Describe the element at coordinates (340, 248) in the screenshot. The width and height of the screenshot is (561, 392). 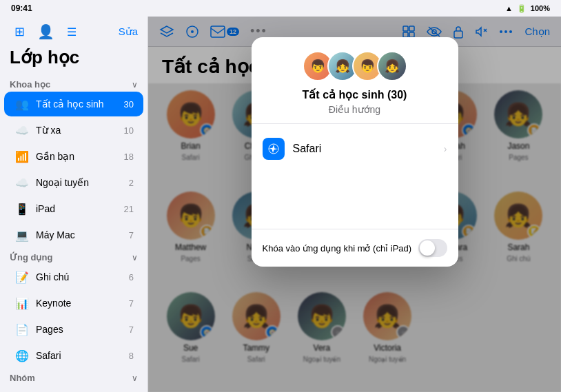
I see `modal-footer-text: Khóa vào ứng dụng khi mở (chỉ iPad)` at that location.